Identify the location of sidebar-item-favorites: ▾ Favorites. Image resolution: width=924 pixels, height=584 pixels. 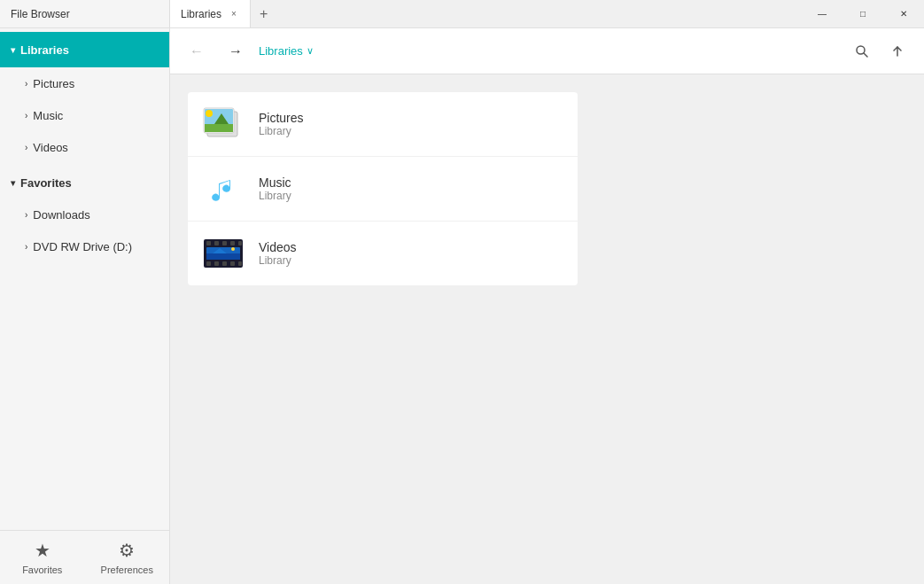
(85, 183).